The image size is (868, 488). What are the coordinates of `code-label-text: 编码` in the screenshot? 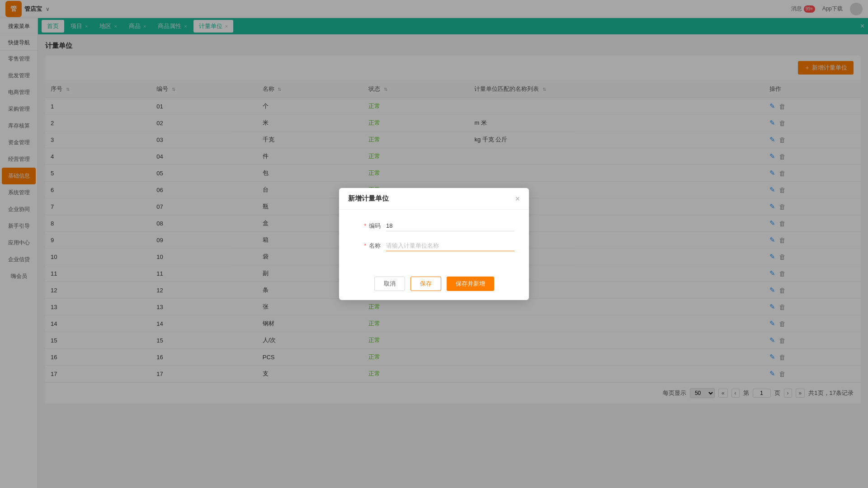 It's located at (375, 226).